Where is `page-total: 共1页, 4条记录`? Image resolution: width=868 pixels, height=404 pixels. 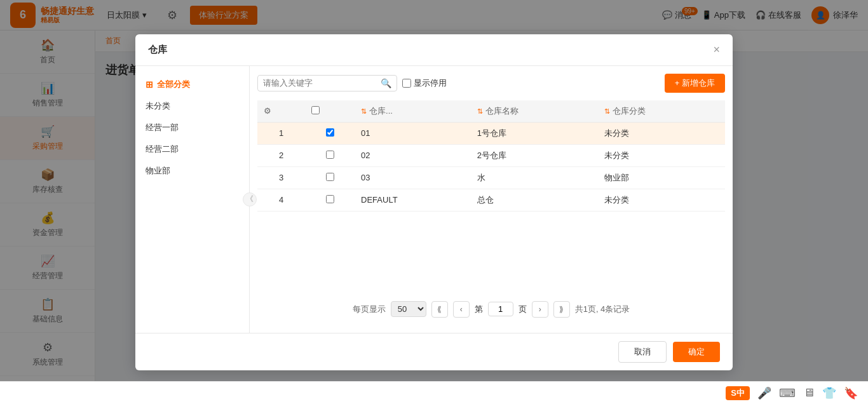
page-total: 共1页, 4条记录 is located at coordinates (602, 309).